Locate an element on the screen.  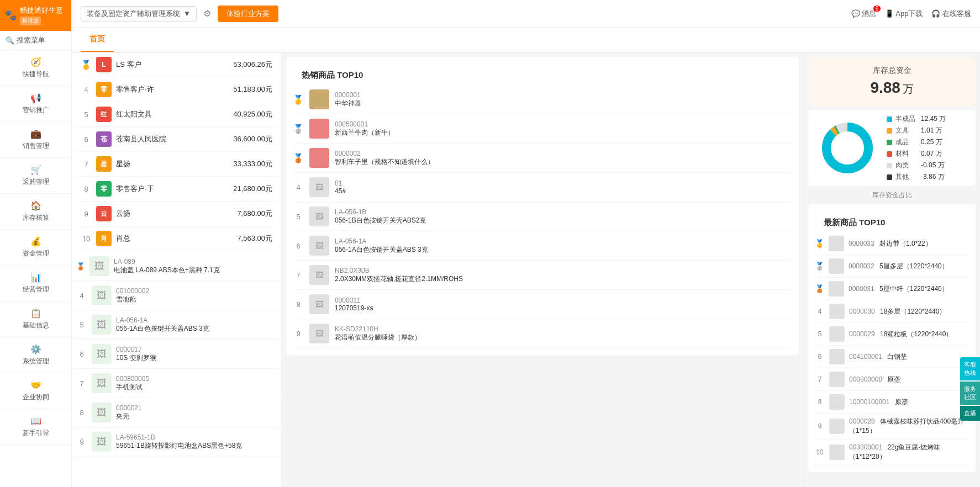
sidebar-item-guide: 📖 新手引导 is located at coordinates (35, 427).